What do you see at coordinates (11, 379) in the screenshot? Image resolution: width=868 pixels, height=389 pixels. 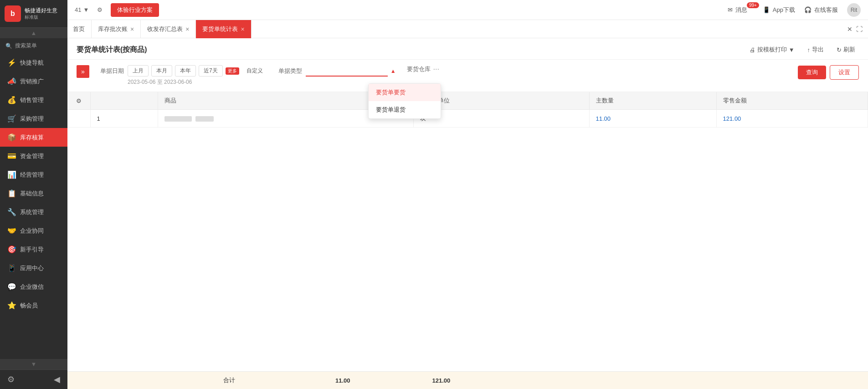 I see `settings-icon: ⚙` at bounding box center [11, 379].